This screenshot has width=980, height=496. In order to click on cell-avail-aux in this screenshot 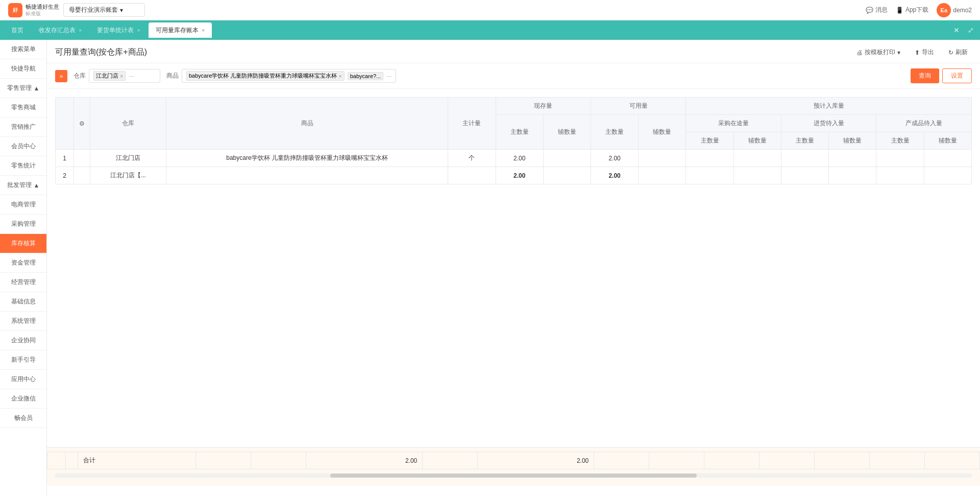, I will do `click(663, 176)`.